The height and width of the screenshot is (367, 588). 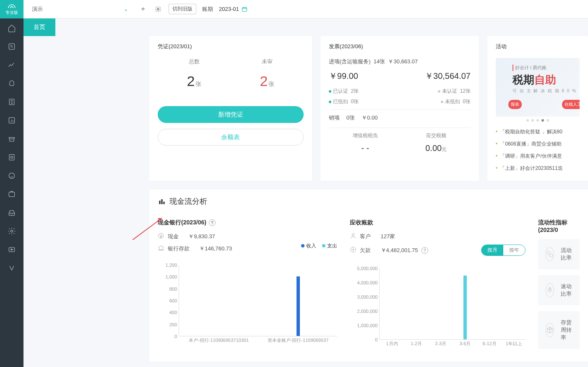 I want to click on invoice-amount-certified: ￥99.00, so click(x=343, y=76).